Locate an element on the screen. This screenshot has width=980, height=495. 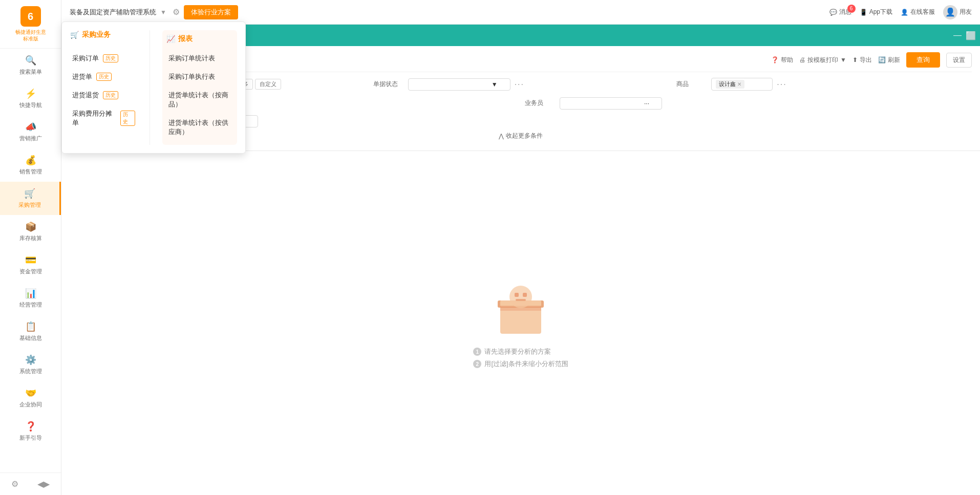
menu-item-stock-return: 进货退货 历史 is located at coordinates (103, 95).